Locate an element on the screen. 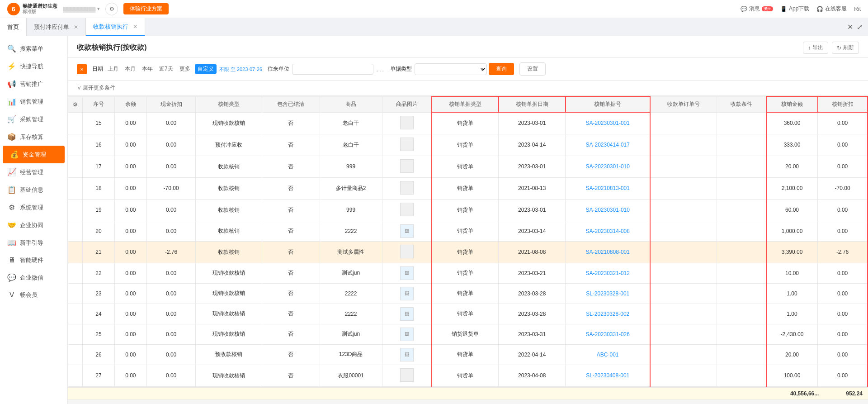 The height and width of the screenshot is (404, 868). trial-industry-button: 体验行业方案 is located at coordinates (146, 9).